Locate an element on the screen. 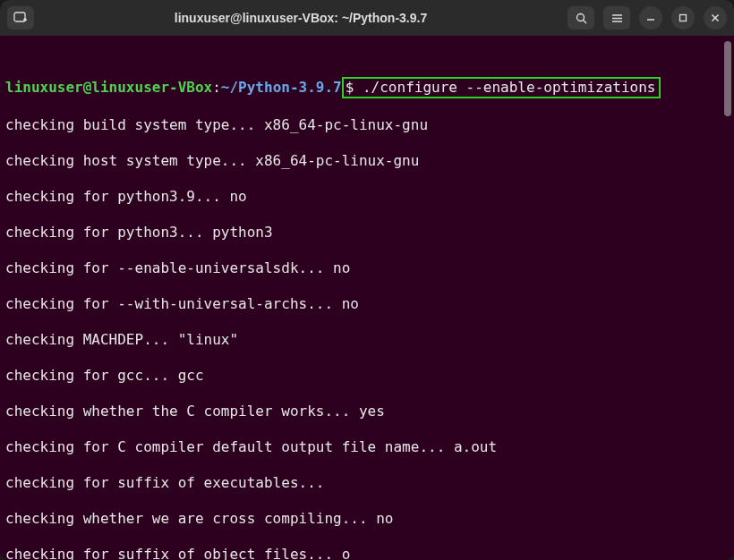  output-line: checking whether the C compiler works...… is located at coordinates (367, 412).